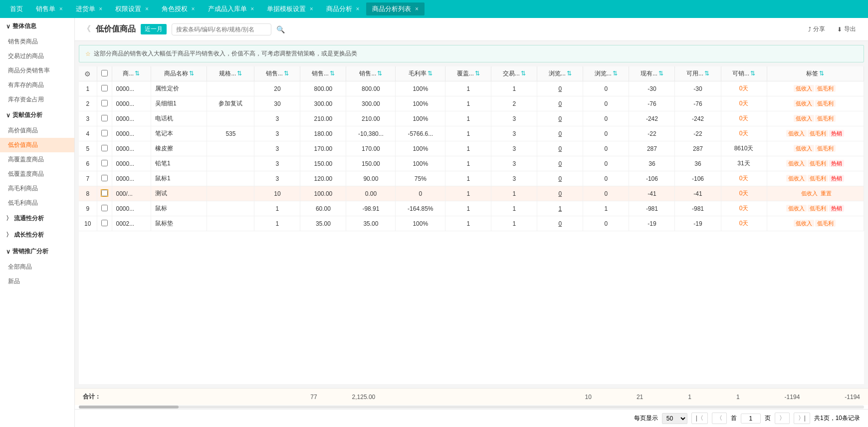 This screenshot has width=868, height=427. Describe the element at coordinates (37, 189) in the screenshot. I see `sidebar-item-high-margin: 高毛利商品` at that location.